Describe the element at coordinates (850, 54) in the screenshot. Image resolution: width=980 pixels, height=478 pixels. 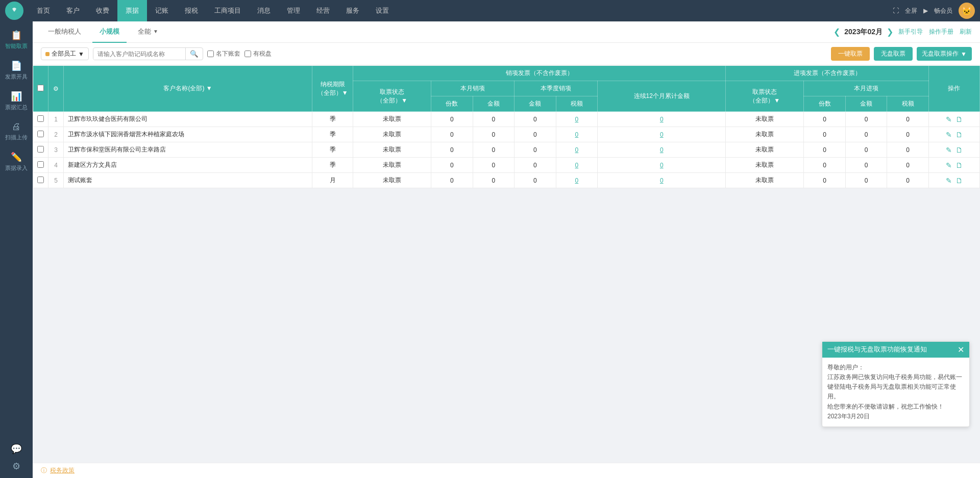
I see `one-key-fetch-button: 一键取票` at that location.